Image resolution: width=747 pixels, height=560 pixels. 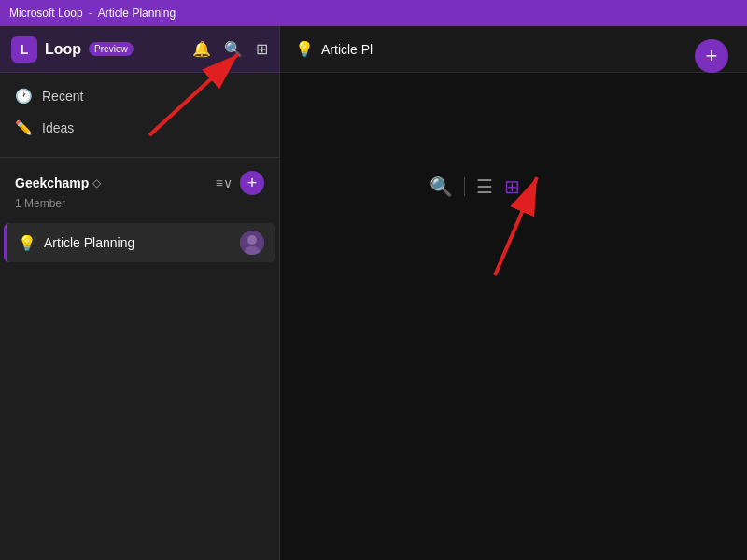 What do you see at coordinates (27, 243) in the screenshot?
I see `article-emoji: 💡` at bounding box center [27, 243].